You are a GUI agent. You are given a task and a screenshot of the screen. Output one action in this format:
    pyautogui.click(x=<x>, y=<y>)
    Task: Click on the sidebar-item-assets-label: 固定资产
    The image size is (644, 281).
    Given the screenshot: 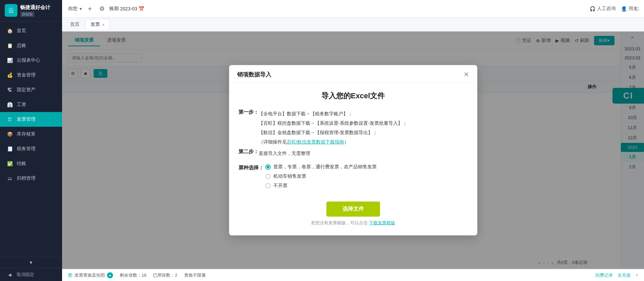 What is the action you would take?
    pyautogui.click(x=26, y=90)
    